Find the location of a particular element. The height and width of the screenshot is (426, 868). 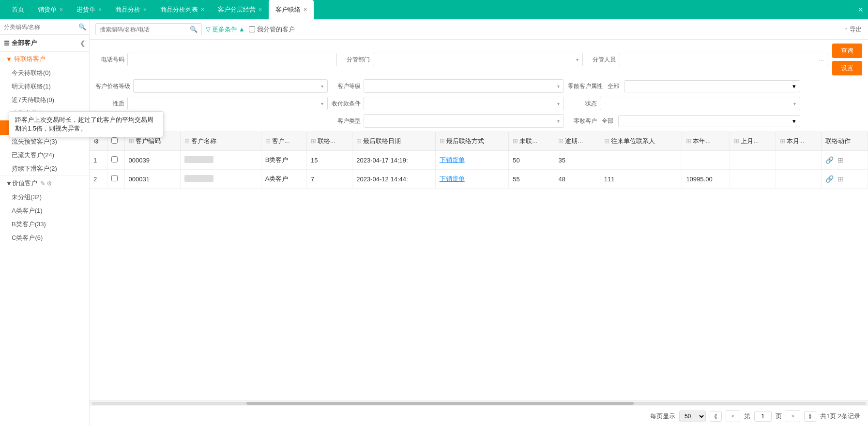

search-input is located at coordinates (145, 29).